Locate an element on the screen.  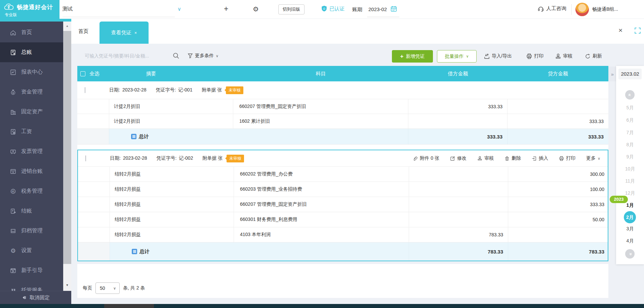
insert-button: 插入 is located at coordinates (540, 158).